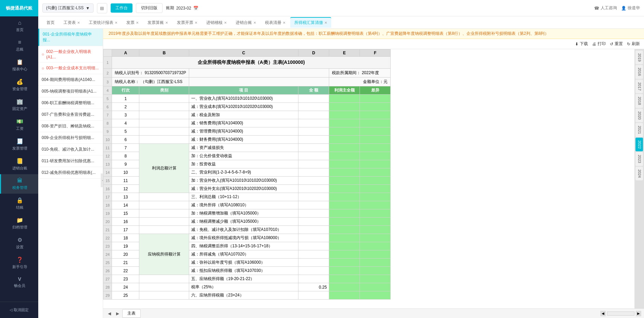  What do you see at coordinates (72, 23) in the screenshot?
I see `tab-salary: 工资表 ✕` at bounding box center [72, 23].